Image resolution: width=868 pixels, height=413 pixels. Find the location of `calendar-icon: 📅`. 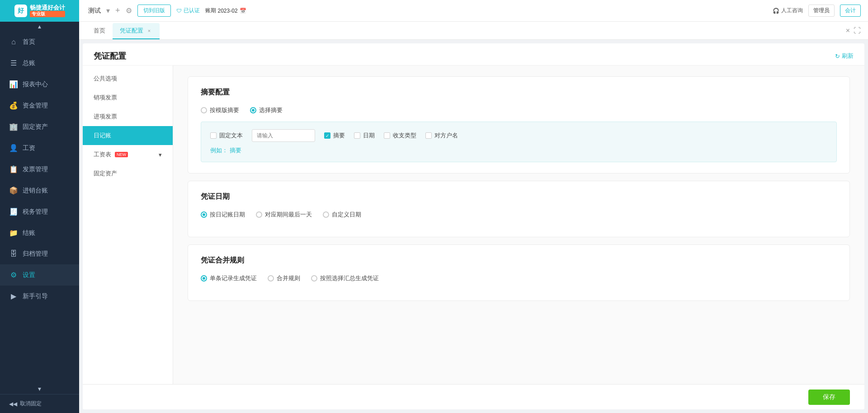

calendar-icon: 📅 is located at coordinates (243, 11).